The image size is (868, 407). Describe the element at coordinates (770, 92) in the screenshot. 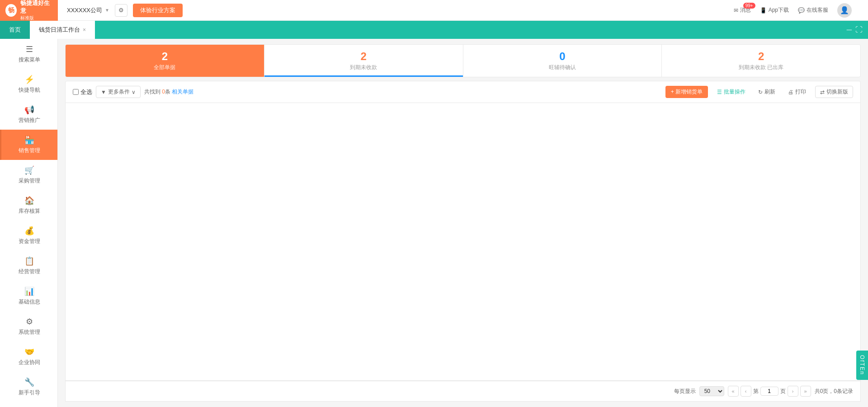

I see `refresh-label: 刷新` at that location.